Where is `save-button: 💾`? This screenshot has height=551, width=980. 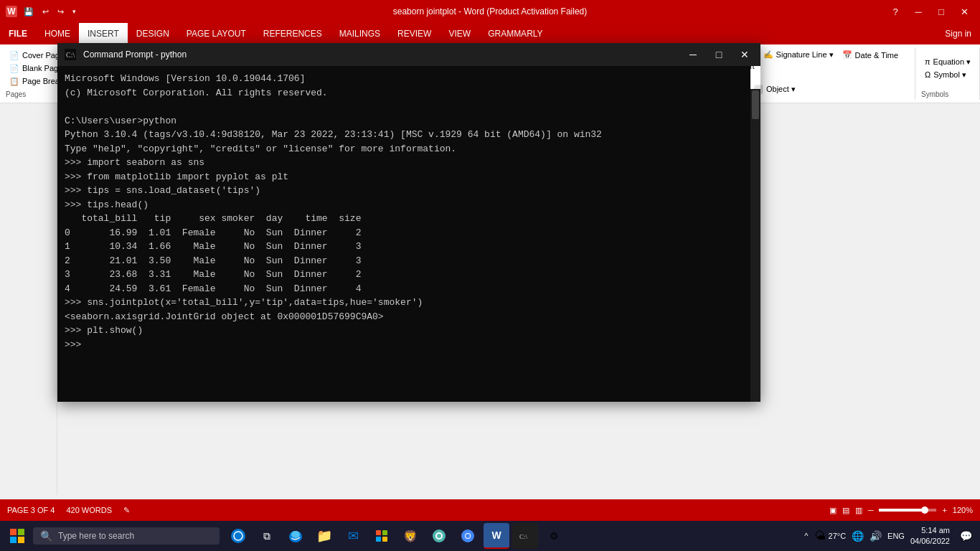 save-button: 💾 is located at coordinates (29, 11).